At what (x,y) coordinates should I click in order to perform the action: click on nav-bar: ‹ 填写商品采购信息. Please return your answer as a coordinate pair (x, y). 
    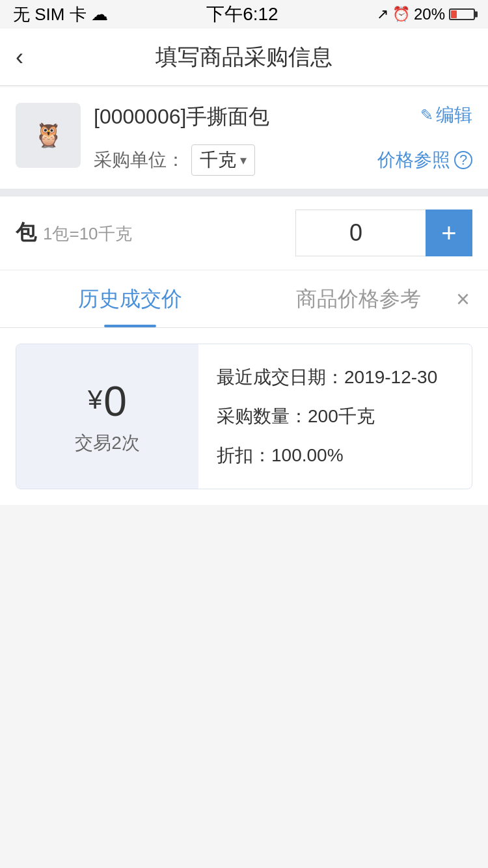
    Looking at the image, I should click on (244, 57).